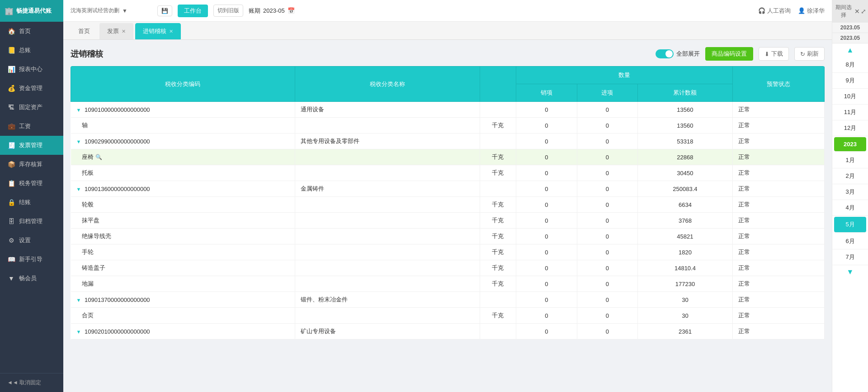  What do you see at coordinates (850, 208) in the screenshot?
I see `month-item: 4月` at bounding box center [850, 208].